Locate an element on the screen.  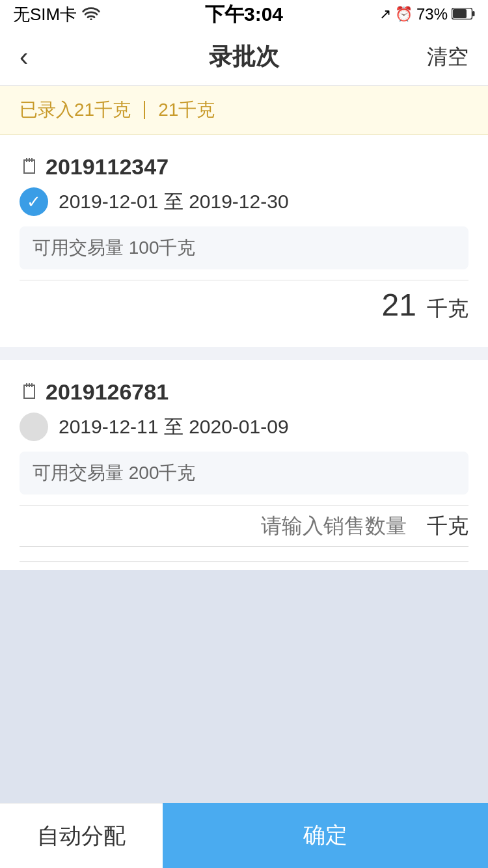
batch1-amount-unit: 千克 is located at coordinates (448, 309).